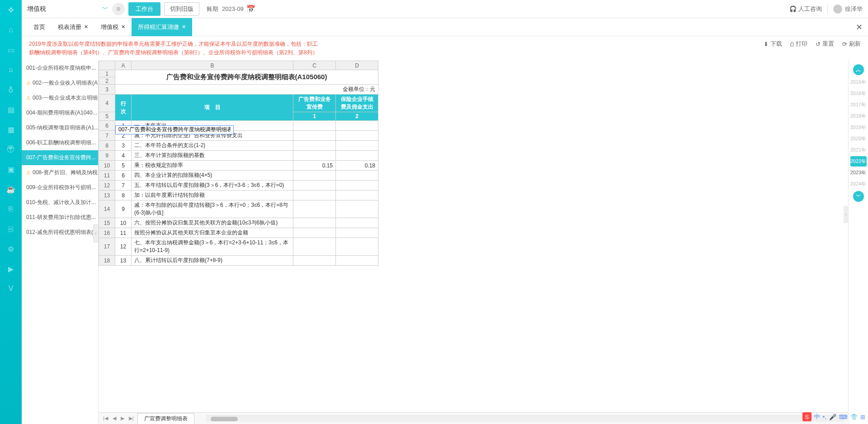 The width and height of the screenshot is (868, 424). I want to click on year-button: 2023年, so click(859, 173).